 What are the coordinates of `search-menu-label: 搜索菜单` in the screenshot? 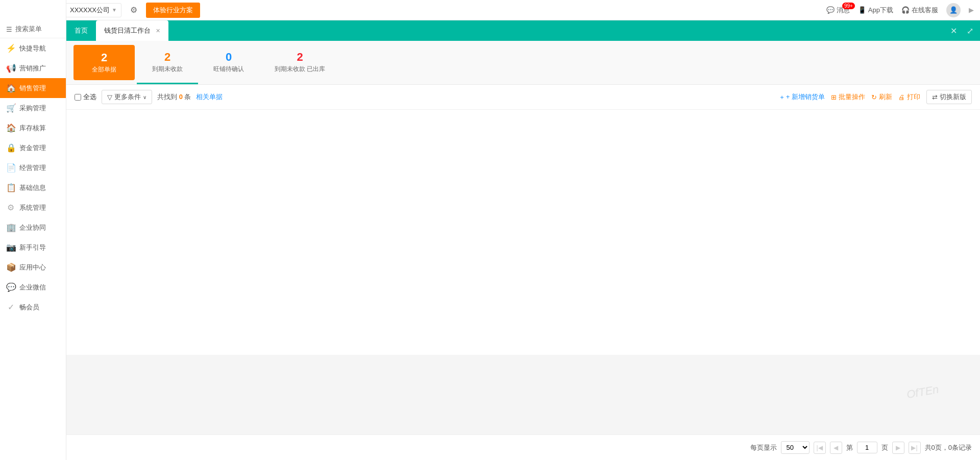 It's located at (29, 29).